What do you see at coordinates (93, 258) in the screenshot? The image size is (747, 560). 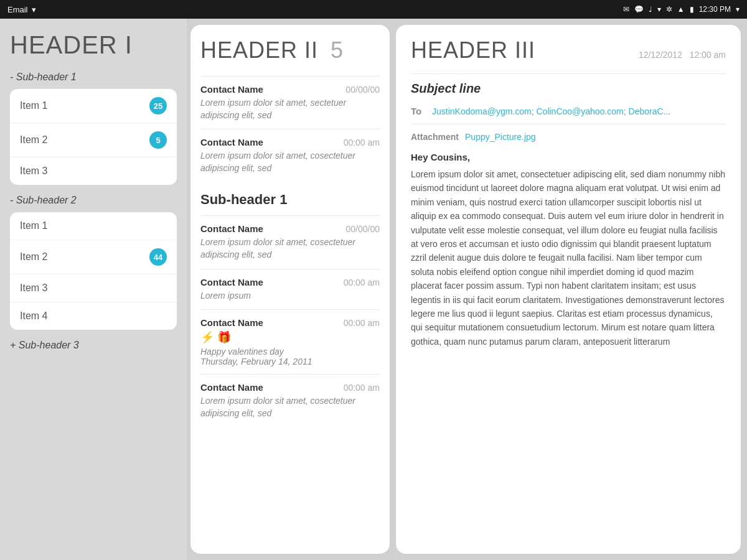 I see `list-item: Item 2 44` at bounding box center [93, 258].